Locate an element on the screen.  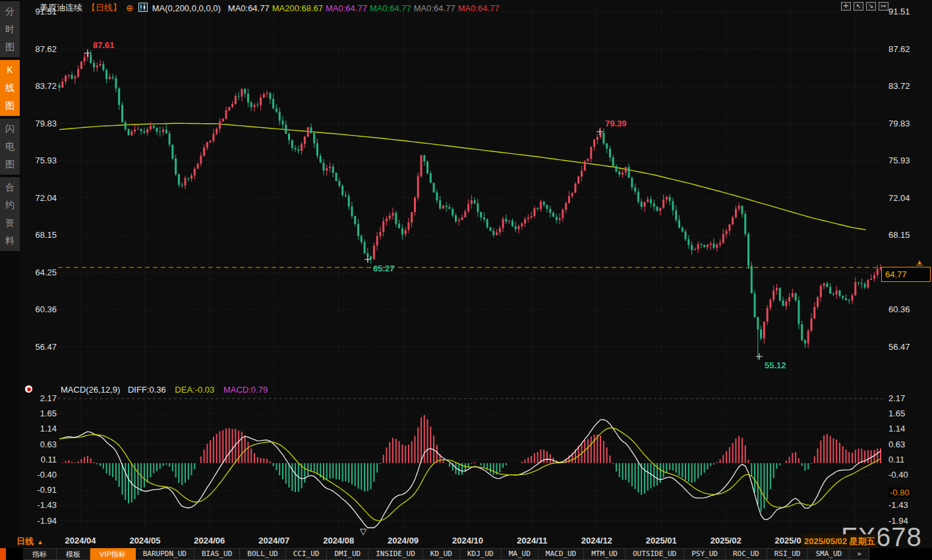
toolbar-button-SMA_UD: SMA_UD is located at coordinates (829, 554).